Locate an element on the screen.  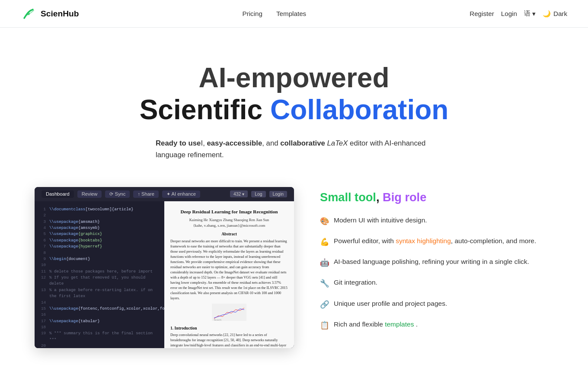
hero-title-line1: AI-empowered is located at coordinates (294, 78).